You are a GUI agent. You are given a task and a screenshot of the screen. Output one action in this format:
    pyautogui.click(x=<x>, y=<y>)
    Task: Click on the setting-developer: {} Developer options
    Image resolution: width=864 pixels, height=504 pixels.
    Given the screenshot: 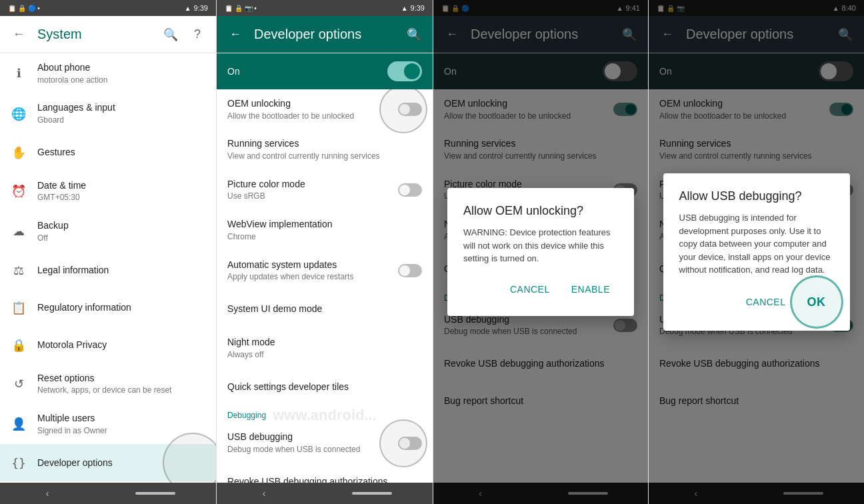 What is the action you would take?
    pyautogui.click(x=108, y=463)
    